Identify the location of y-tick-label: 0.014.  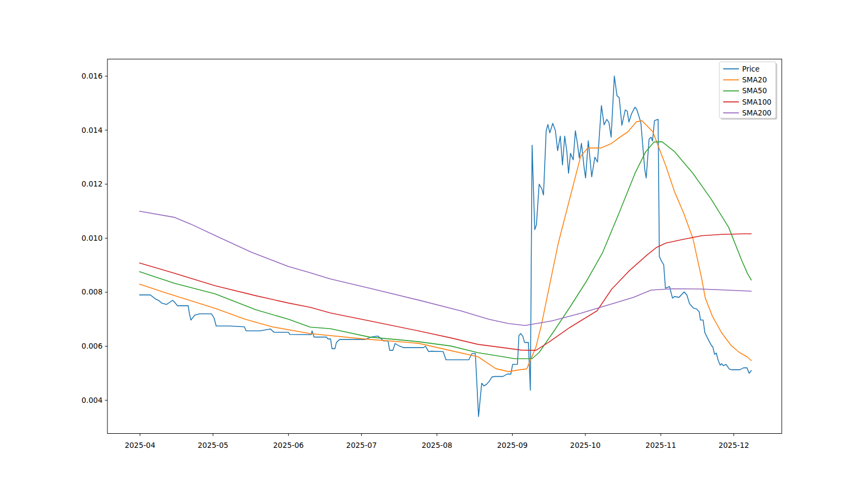
(92, 130).